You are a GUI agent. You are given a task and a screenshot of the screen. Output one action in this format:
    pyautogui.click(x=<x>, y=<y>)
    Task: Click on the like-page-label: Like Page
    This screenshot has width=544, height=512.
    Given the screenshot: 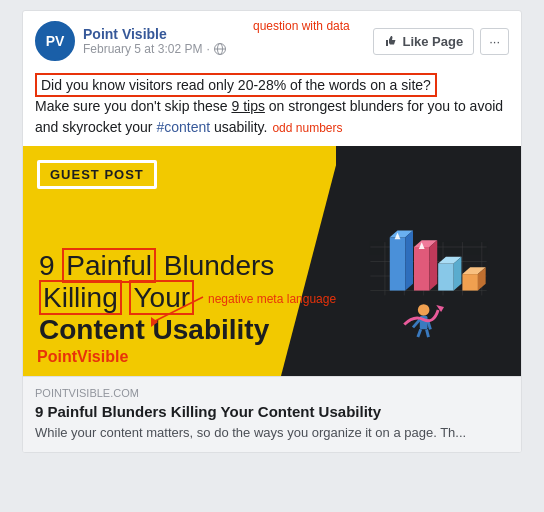 What is the action you would take?
    pyautogui.click(x=432, y=42)
    